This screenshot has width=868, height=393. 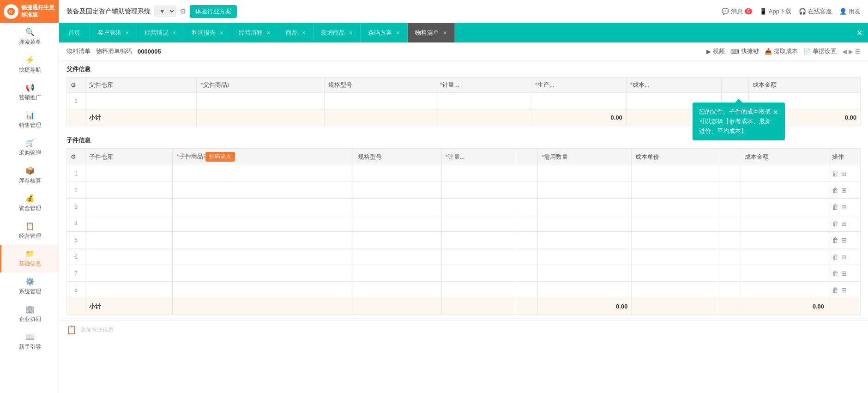 What do you see at coordinates (263, 240) in the screenshot?
I see `child-row-5-goods` at bounding box center [263, 240].